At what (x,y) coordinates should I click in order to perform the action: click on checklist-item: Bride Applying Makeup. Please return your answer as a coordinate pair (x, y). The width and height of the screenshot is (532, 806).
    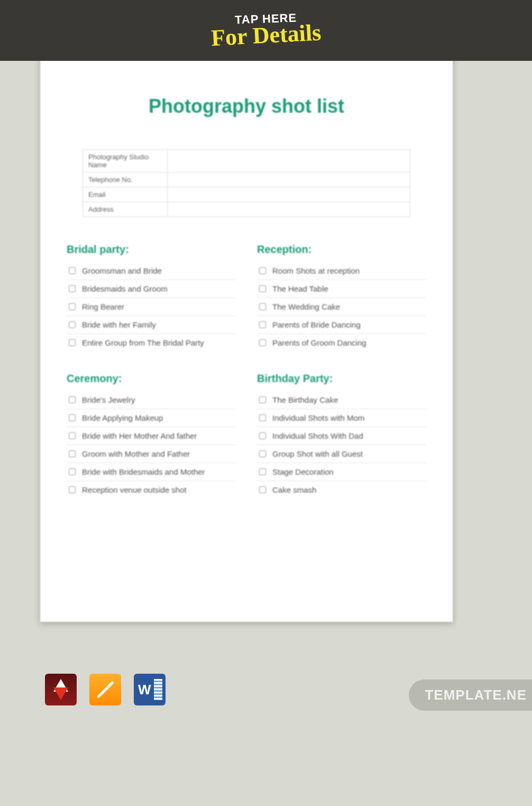
    Looking at the image, I should click on (151, 418).